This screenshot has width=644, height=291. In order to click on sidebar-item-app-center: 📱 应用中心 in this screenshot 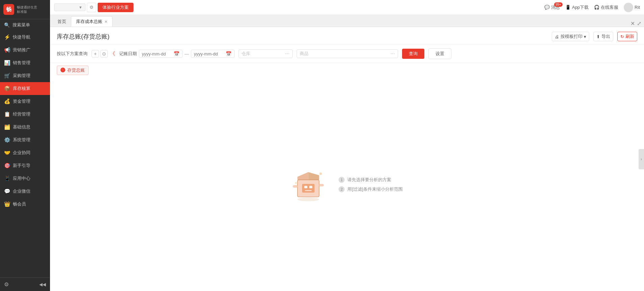, I will do `click(25, 178)`.